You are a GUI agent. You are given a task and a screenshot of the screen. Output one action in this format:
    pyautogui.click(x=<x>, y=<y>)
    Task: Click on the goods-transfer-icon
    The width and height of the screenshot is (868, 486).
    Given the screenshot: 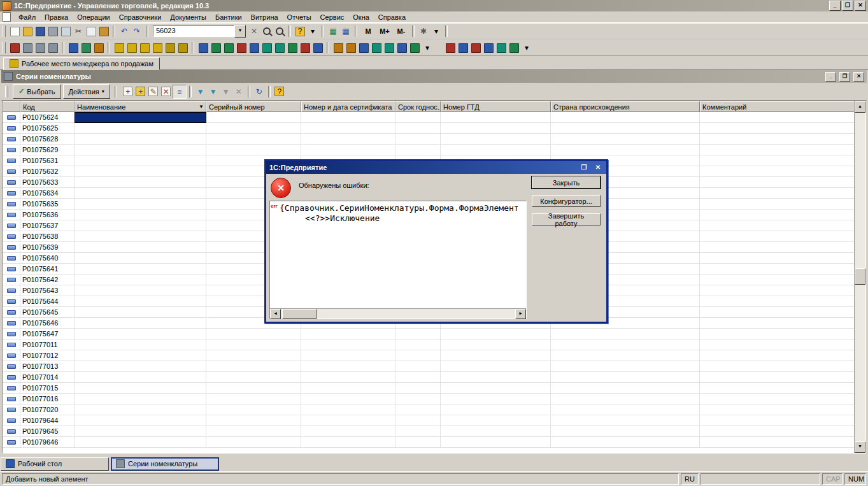 What is the action you would take?
    pyautogui.click(x=267, y=48)
    